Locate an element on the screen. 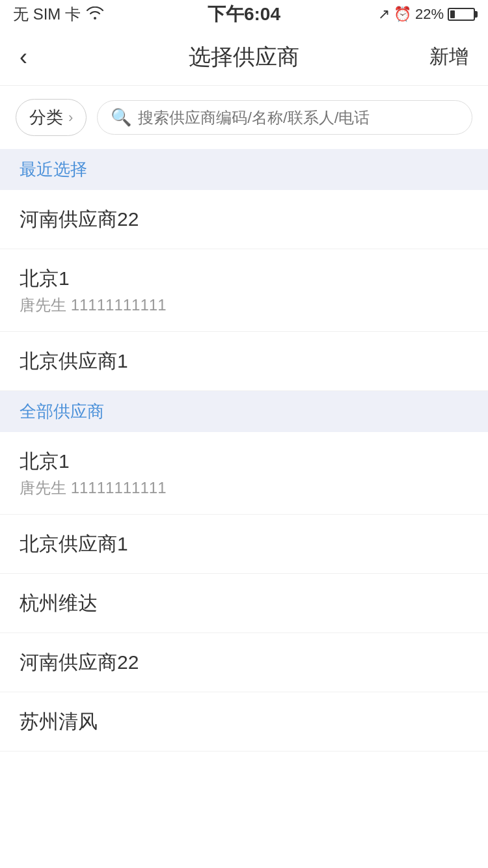  recent-section-header: 最近选择 is located at coordinates (244, 169).